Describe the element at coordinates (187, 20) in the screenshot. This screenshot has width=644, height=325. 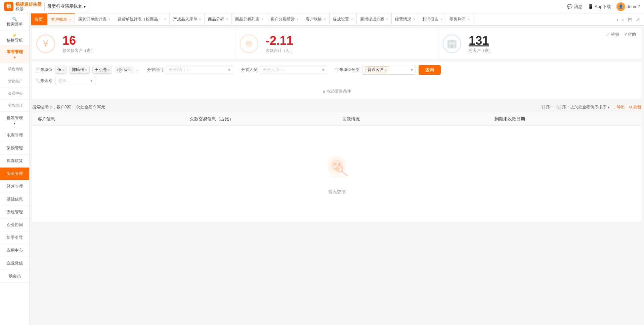
I see `tab-finished-goods: 产成品入库单 ×` at that location.